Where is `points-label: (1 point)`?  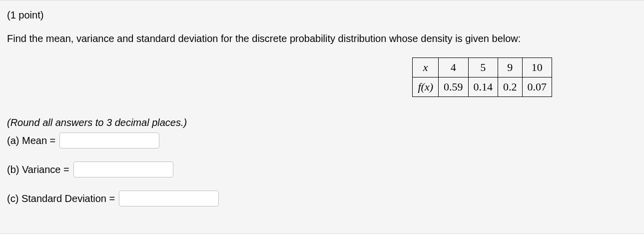
points-label: (1 point) is located at coordinates (322, 15).